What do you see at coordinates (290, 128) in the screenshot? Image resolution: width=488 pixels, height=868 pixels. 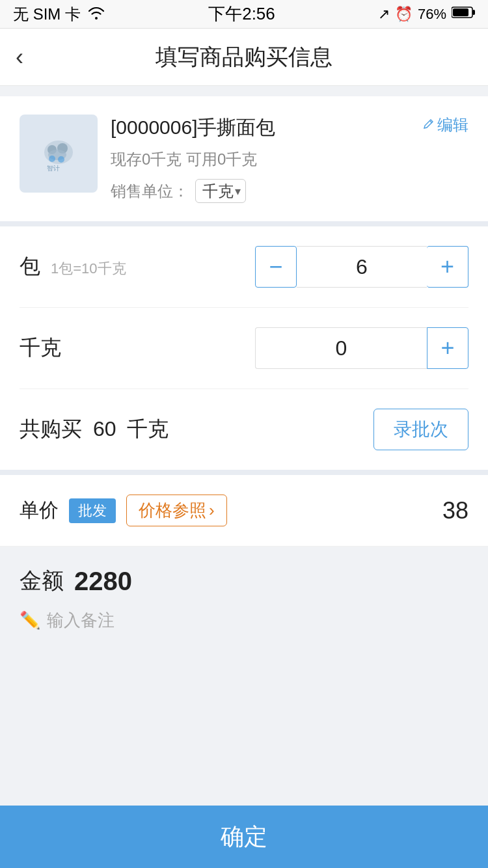 I see `product-code-name: [0000006]手撕面包` at bounding box center [290, 128].